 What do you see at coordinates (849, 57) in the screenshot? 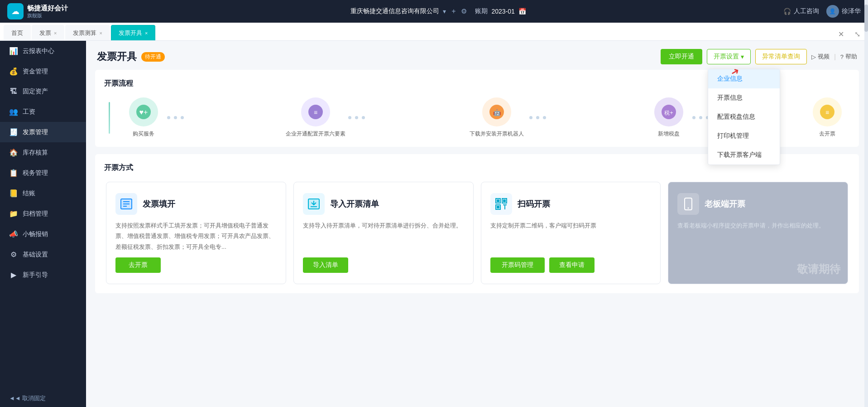
I see `help-button: ? 帮助` at bounding box center [849, 57].